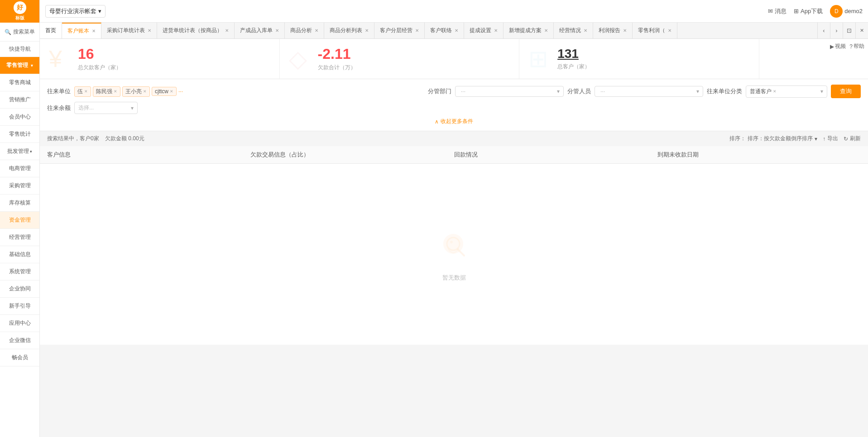  I want to click on tabbar-close-icon: ✕, so click(862, 31).